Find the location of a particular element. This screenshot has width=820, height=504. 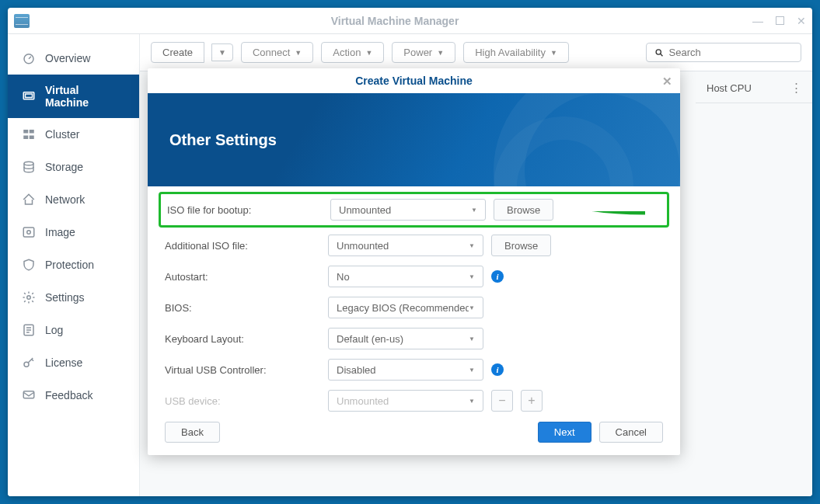

feedback-icon is located at coordinates (29, 395).